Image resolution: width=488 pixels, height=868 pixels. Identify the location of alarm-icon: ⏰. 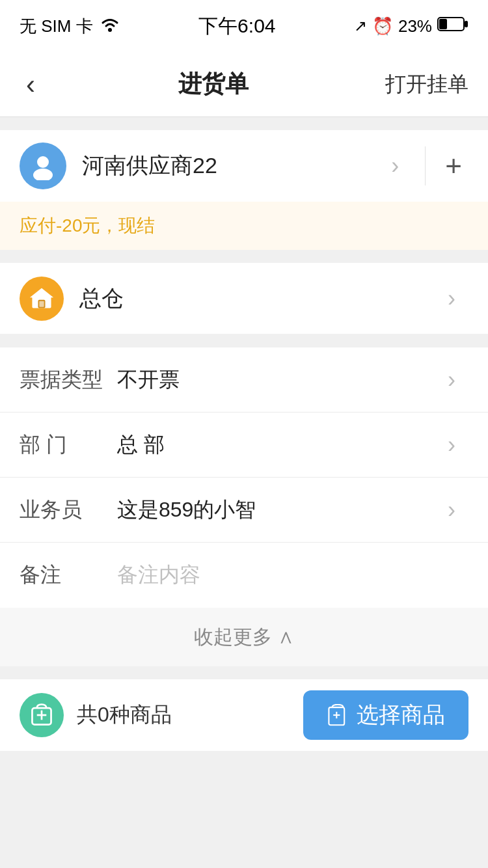
(383, 26).